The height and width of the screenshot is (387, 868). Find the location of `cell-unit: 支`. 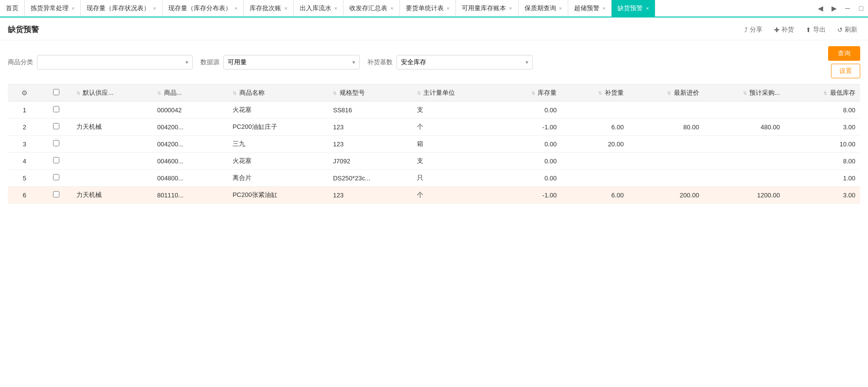

cell-unit: 支 is located at coordinates (453, 110).